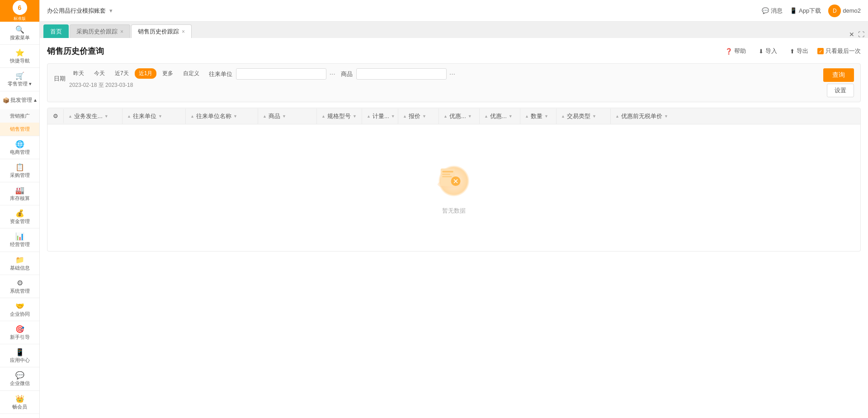 This screenshot has height=418, width=868. What do you see at coordinates (454, 11) in the screenshot?
I see `topbar: 办公用品行业模拟账套 ▾ 💬 消息 📱 App下载 D demo2` at bounding box center [454, 11].